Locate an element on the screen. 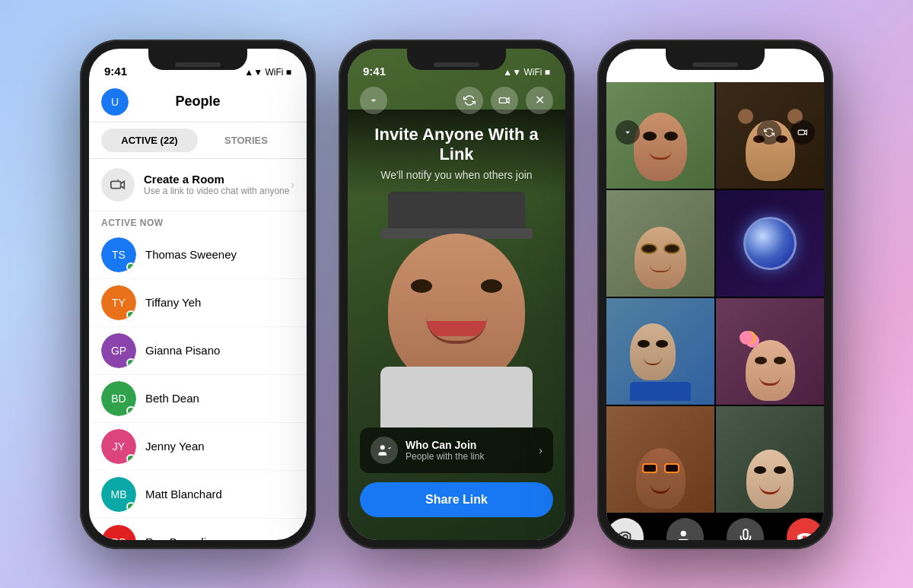 The width and height of the screenshot is (913, 588). participant-4-bg is located at coordinates (770, 243).